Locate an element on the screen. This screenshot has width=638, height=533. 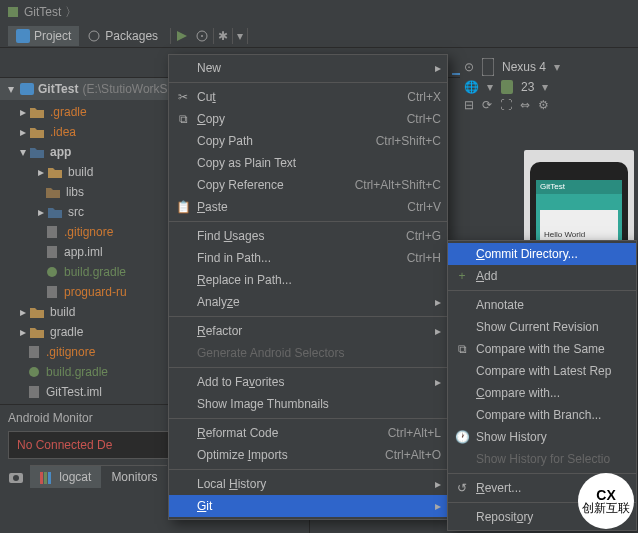
menu-shortcut: Ctrl+G is located at coordinates (424, 236).